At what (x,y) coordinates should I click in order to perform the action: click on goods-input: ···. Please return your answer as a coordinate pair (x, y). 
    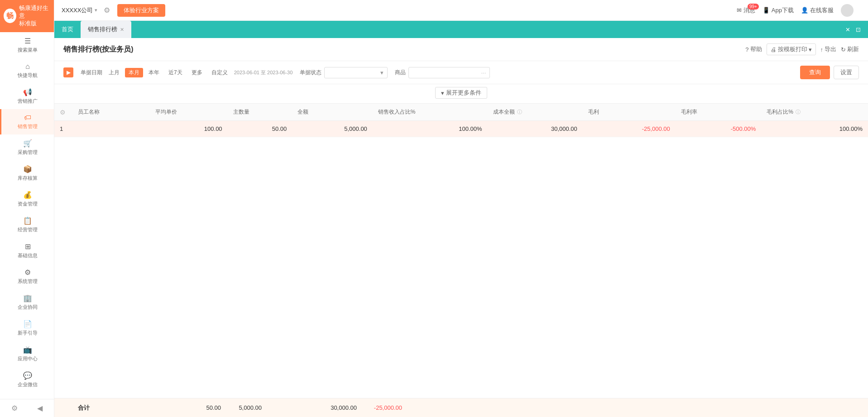
    Looking at the image, I should click on (449, 72).